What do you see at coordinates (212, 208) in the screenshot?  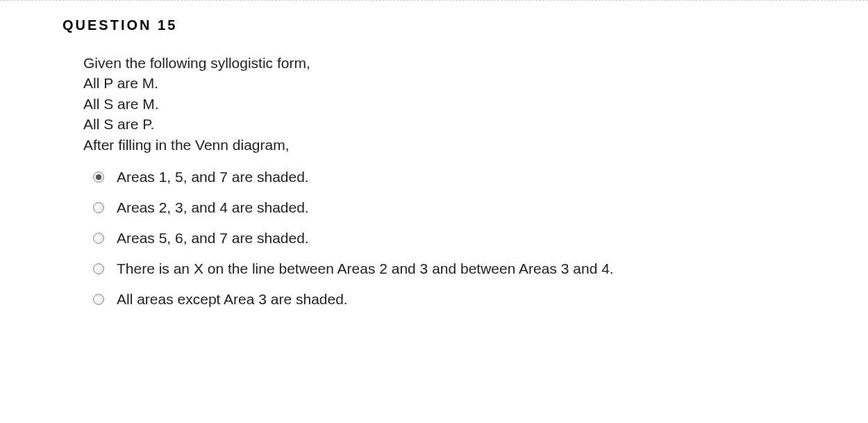 I see `option-label: Areas 2, 3, and 4 are shaded.` at bounding box center [212, 208].